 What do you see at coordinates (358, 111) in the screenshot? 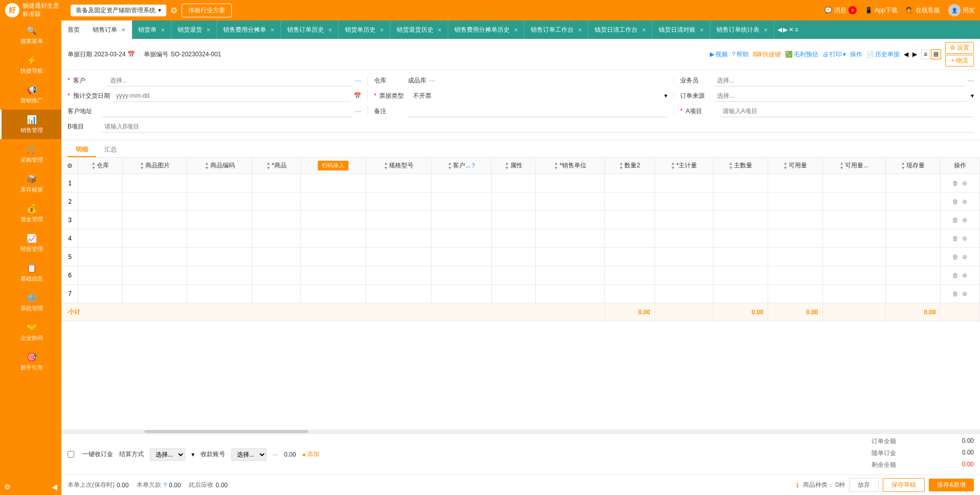
I see `address-dots: ···` at bounding box center [358, 111].